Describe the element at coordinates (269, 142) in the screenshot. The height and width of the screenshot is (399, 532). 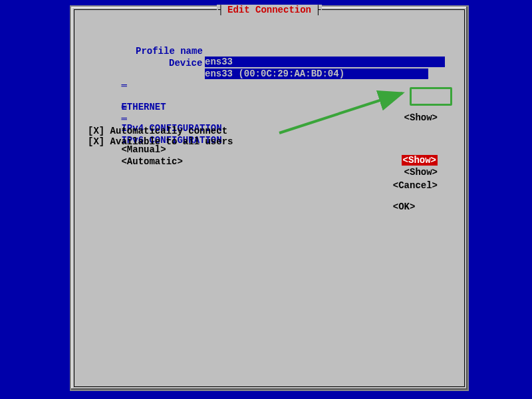
I see `all-users-checkbox: [X] Available to all users` at that location.